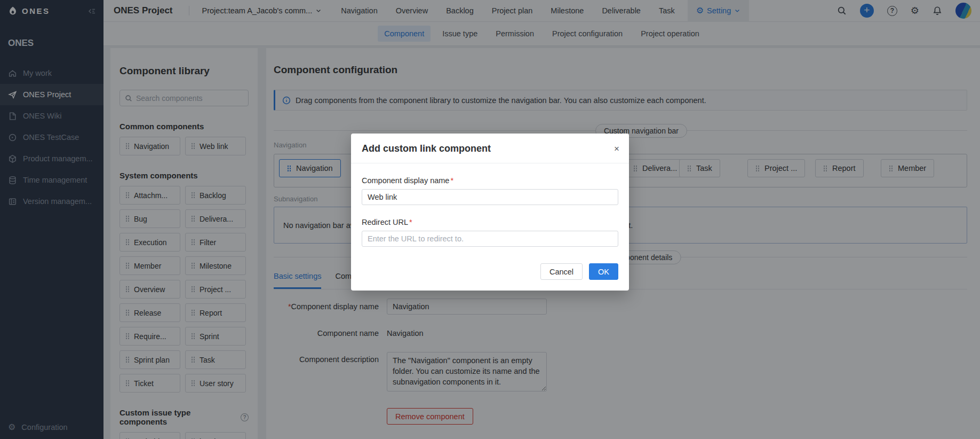 Image resolution: width=980 pixels, height=439 pixels. I want to click on component-display-name-label-text: Component display name, so click(405, 181).